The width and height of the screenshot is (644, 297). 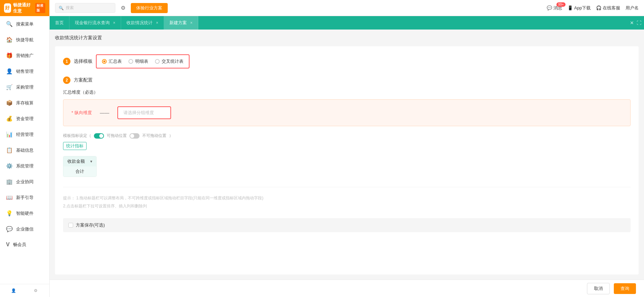 What do you see at coordinates (347, 113) in the screenshot?
I see `dimension-area: * 纵向维度 —— 请选择分组维度` at bounding box center [347, 113].